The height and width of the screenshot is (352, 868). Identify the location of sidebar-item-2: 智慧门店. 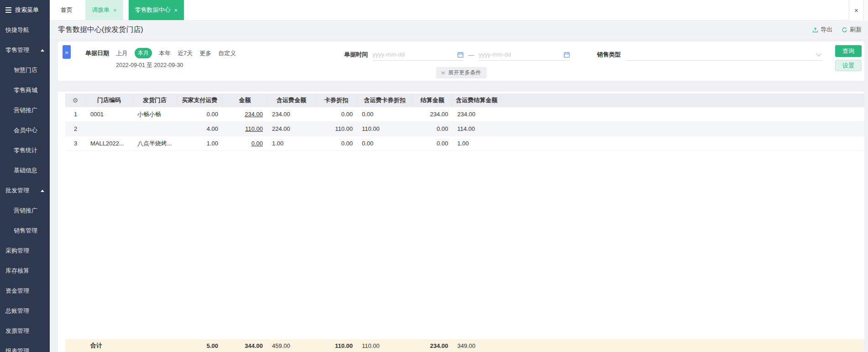
(25, 70).